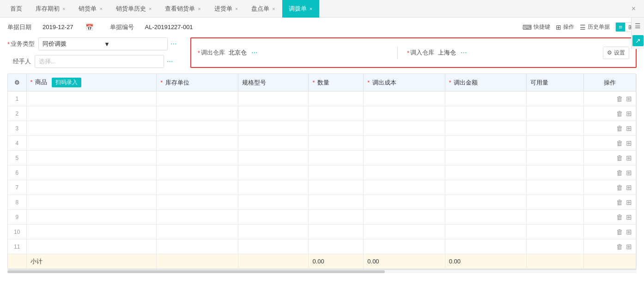 This screenshot has width=644, height=293. I want to click on col-settings: ⚙, so click(17, 83).